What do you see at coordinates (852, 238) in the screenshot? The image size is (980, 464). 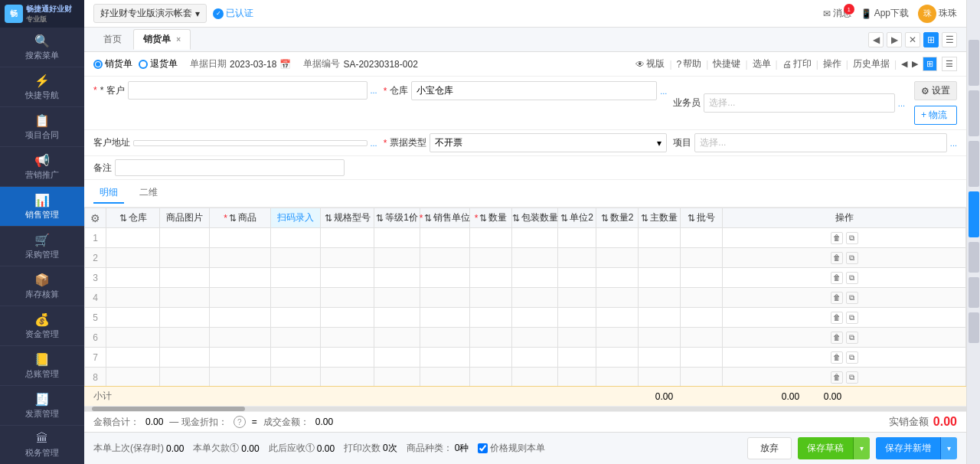 I see `row-1-copy-btn: ⧉` at bounding box center [852, 238].